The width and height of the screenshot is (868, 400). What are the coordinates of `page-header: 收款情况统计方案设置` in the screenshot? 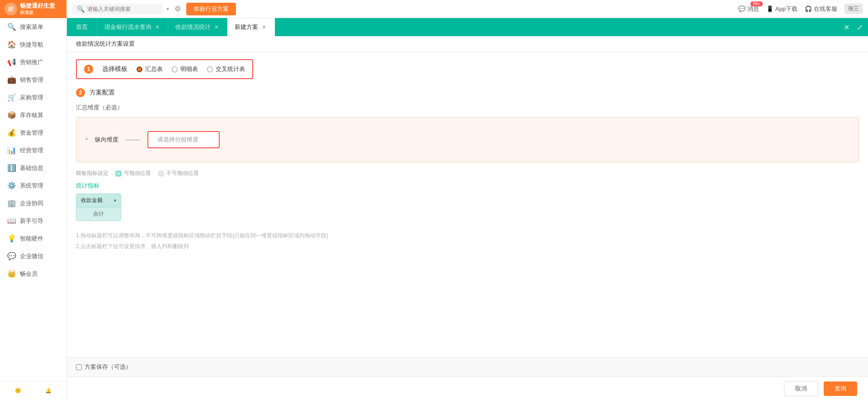 It's located at (467, 44).